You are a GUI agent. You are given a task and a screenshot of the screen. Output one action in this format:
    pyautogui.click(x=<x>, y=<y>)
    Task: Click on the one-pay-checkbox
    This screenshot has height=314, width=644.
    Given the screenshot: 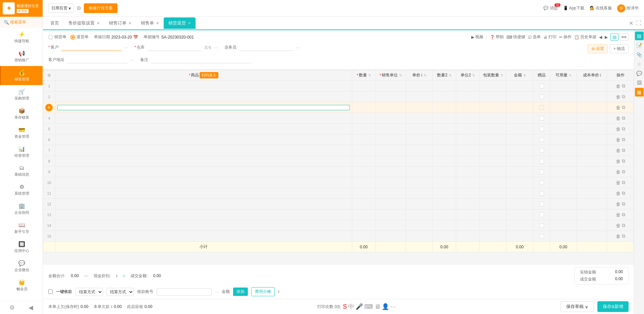 What is the action you would take?
    pyautogui.click(x=50, y=292)
    